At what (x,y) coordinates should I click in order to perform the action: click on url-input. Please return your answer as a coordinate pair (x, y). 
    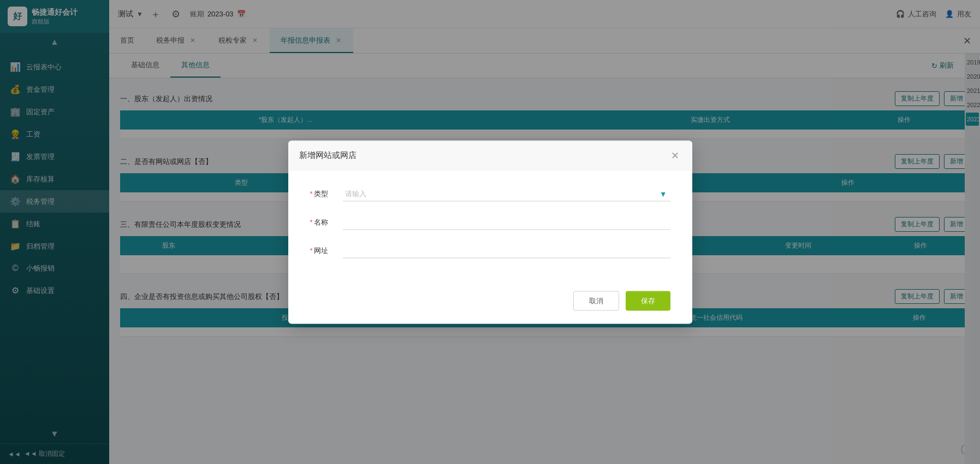
    Looking at the image, I should click on (507, 250).